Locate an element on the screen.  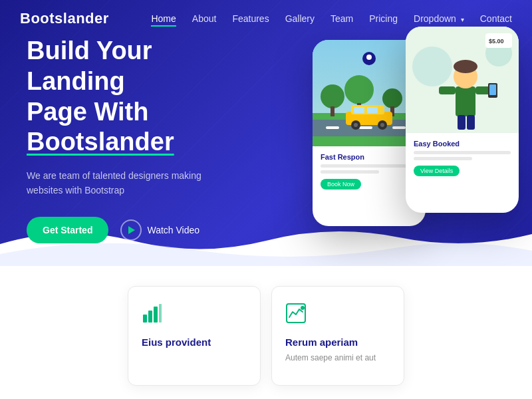
feature-card-2: Rerum aperiam Autem saepe animi et aut is located at coordinates (338, 336).